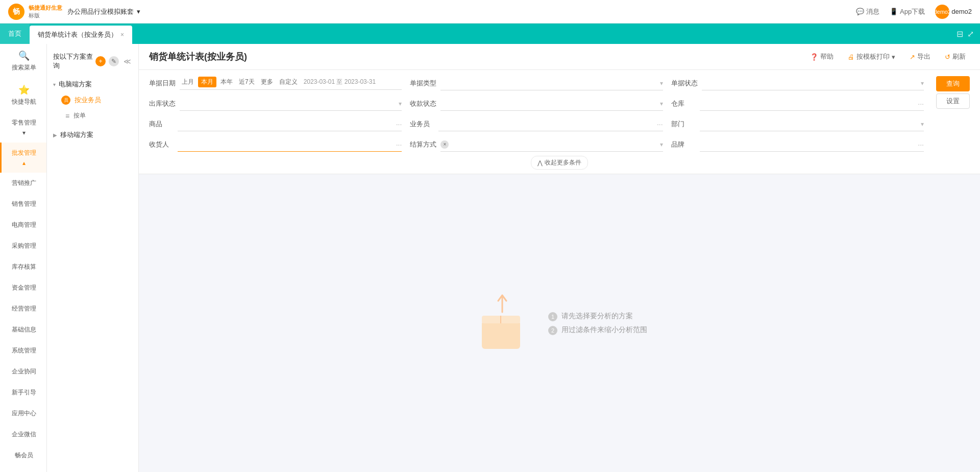 The height and width of the screenshot is (472, 980). What do you see at coordinates (536, 104) in the screenshot?
I see `filter-row-2: 出库状态 ▾ 收款状态 ▾` at bounding box center [536, 104].